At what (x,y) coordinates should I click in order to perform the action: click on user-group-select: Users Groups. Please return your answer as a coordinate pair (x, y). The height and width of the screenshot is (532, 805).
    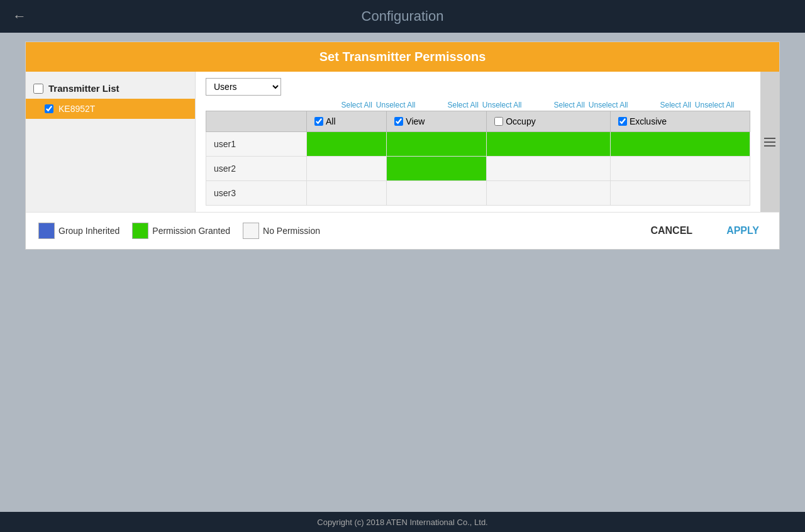
    Looking at the image, I should click on (243, 87).